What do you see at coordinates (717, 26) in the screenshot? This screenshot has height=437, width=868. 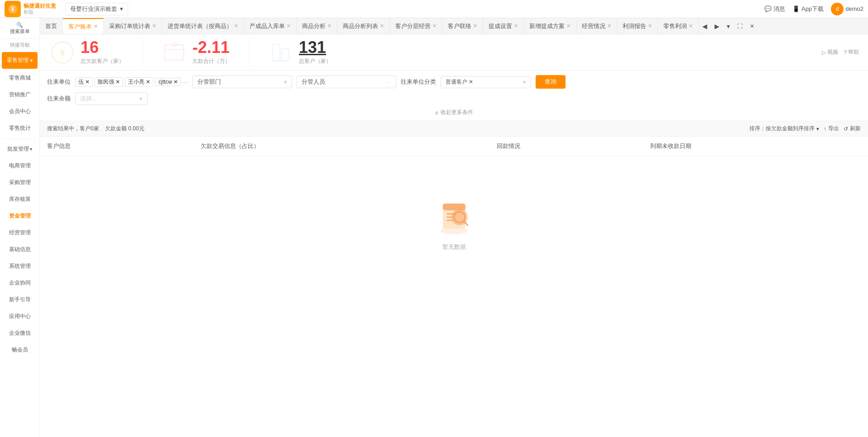 I see `tab-nav-right: ▶` at bounding box center [717, 26].